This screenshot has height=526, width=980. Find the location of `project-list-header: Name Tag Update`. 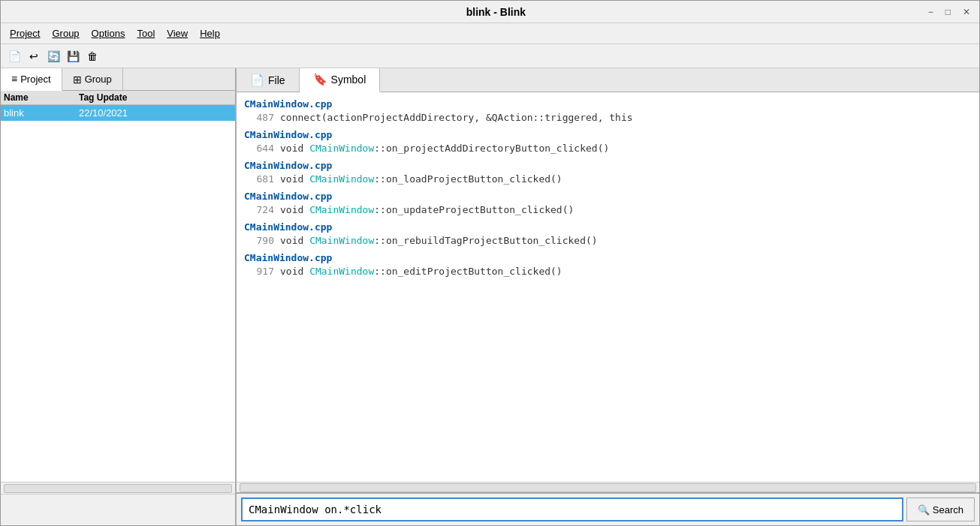

project-list-header: Name Tag Update is located at coordinates (118, 98).